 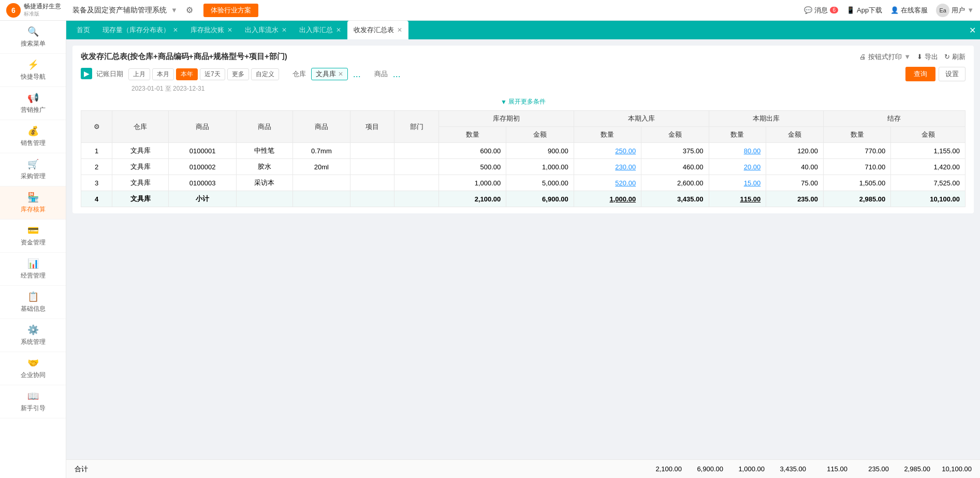 What do you see at coordinates (202, 167) in the screenshot?
I see `cell-code: 0100002` at bounding box center [202, 167].